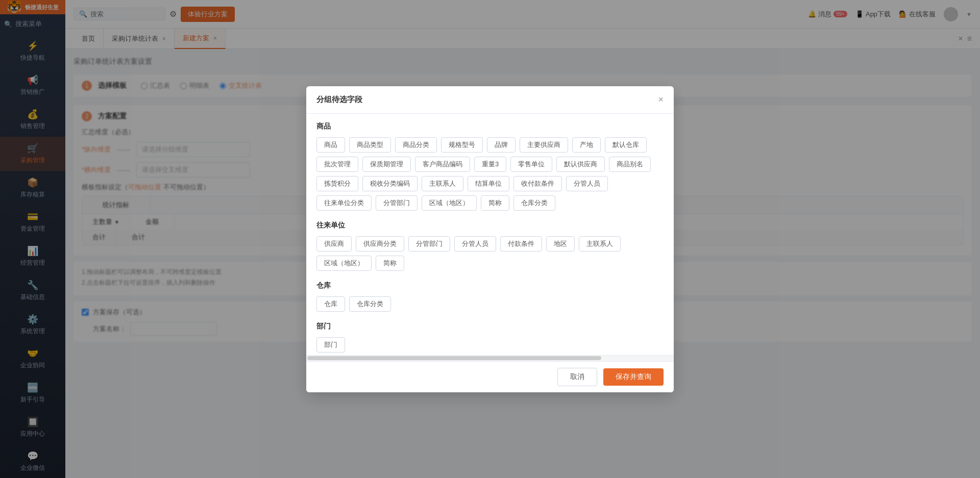 Image resolution: width=980 pixels, height=478 pixels. Describe the element at coordinates (390, 184) in the screenshot. I see `field-tag: 税收分类编码` at that location.